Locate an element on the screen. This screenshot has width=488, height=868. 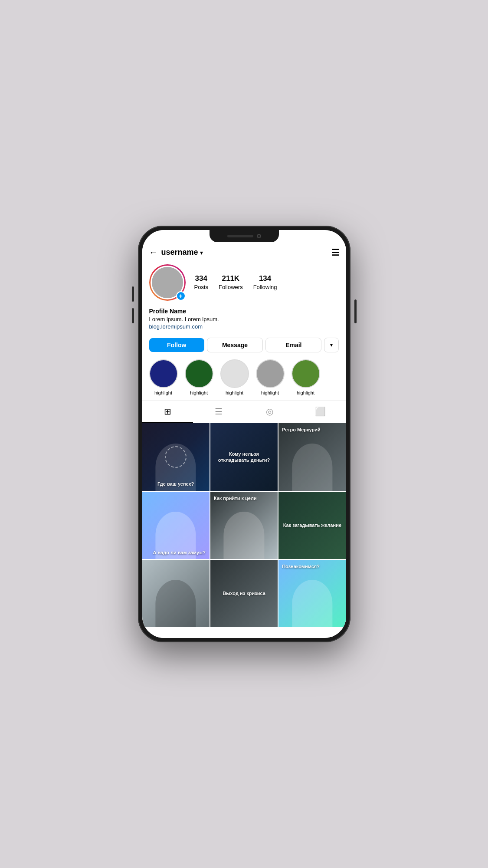
highlight-label-4: highlight is located at coordinates (270, 393).